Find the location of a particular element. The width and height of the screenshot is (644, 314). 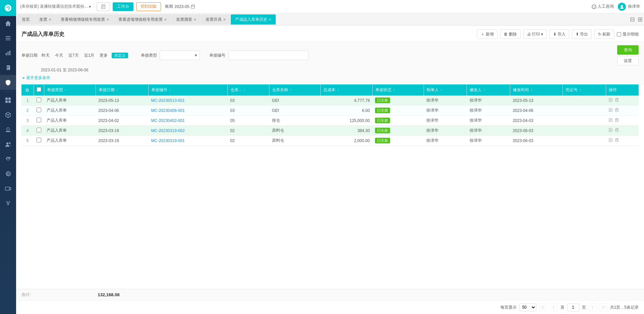

sidebar-item-grid is located at coordinates (8, 100).